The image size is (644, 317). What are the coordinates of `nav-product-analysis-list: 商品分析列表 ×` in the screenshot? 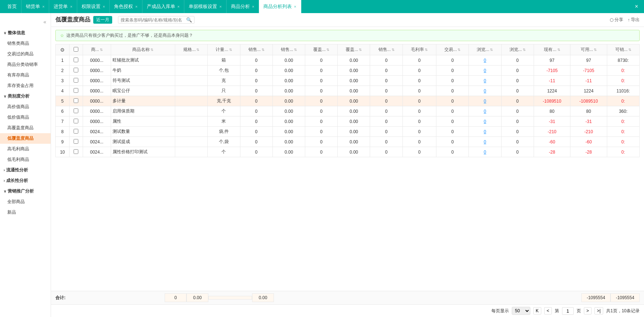 It's located at (280, 7).